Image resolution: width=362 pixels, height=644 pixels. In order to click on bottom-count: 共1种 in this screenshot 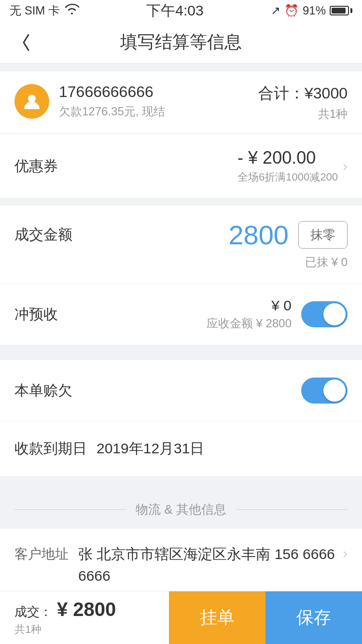, I will do `click(84, 630)`.